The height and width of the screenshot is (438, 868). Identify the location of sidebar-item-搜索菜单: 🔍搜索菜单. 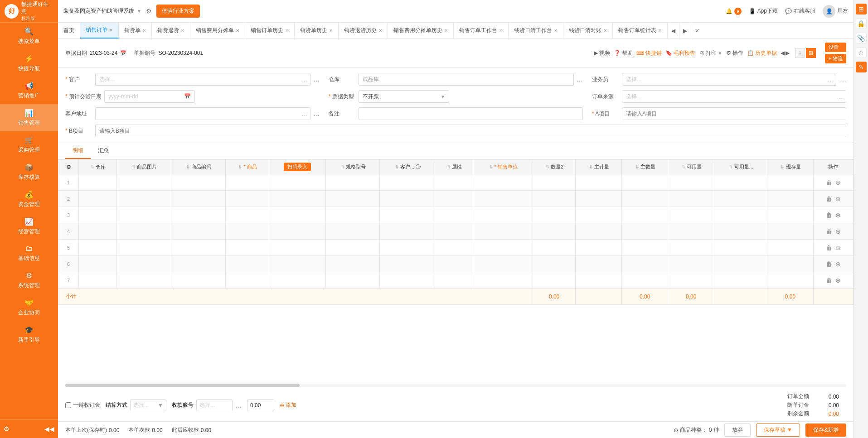
(29, 36).